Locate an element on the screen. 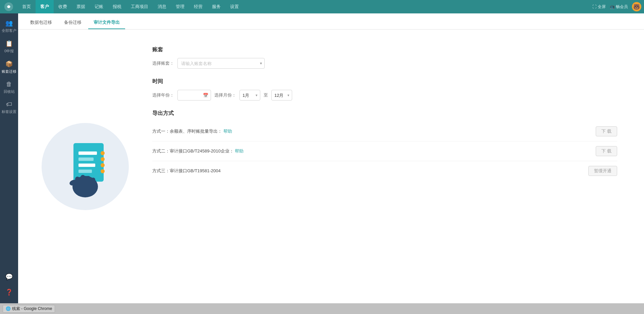 This screenshot has width=644, height=314. tab-bar: 数据包迁移 备份迁移 审计文件导出 is located at coordinates (331, 21).